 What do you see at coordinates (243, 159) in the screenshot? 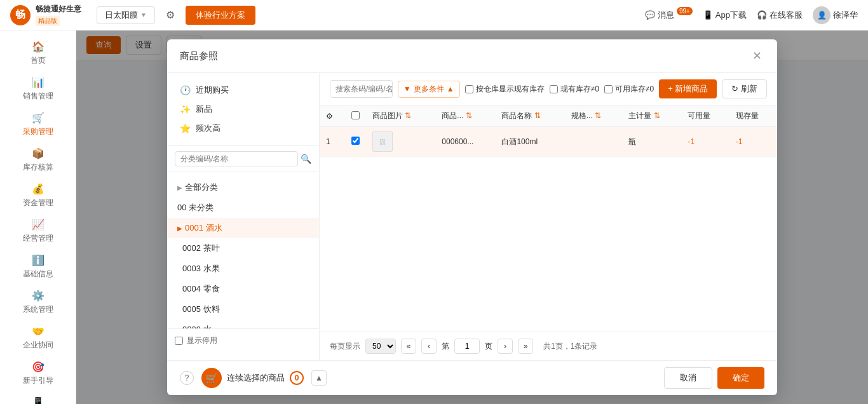
I see `category-search-bar: 🔍` at bounding box center [243, 159].